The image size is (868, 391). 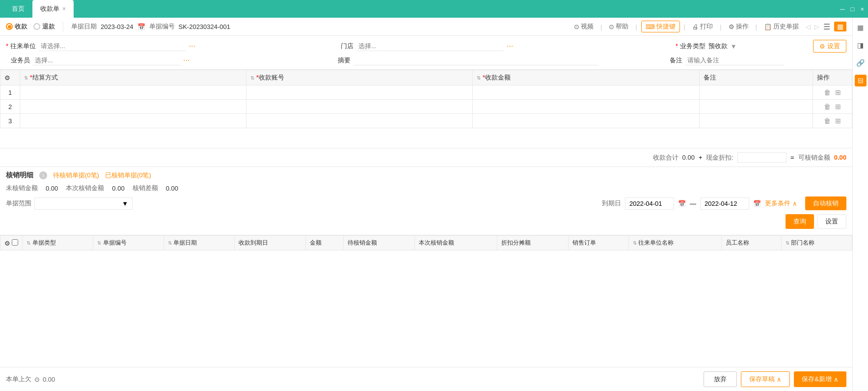 I want to click on row-3-amount, so click(x=586, y=121).